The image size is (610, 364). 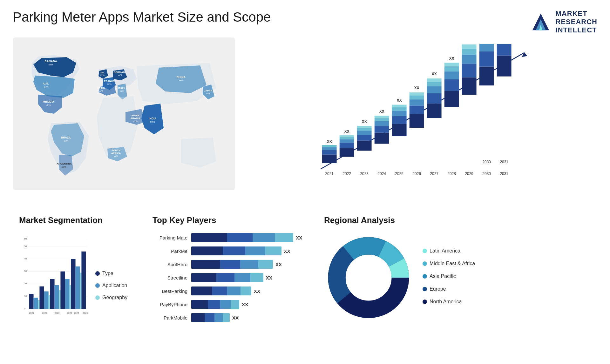 What do you see at coordinates (25, 309) in the screenshot?
I see `svg-text: 0` at bounding box center [25, 309].